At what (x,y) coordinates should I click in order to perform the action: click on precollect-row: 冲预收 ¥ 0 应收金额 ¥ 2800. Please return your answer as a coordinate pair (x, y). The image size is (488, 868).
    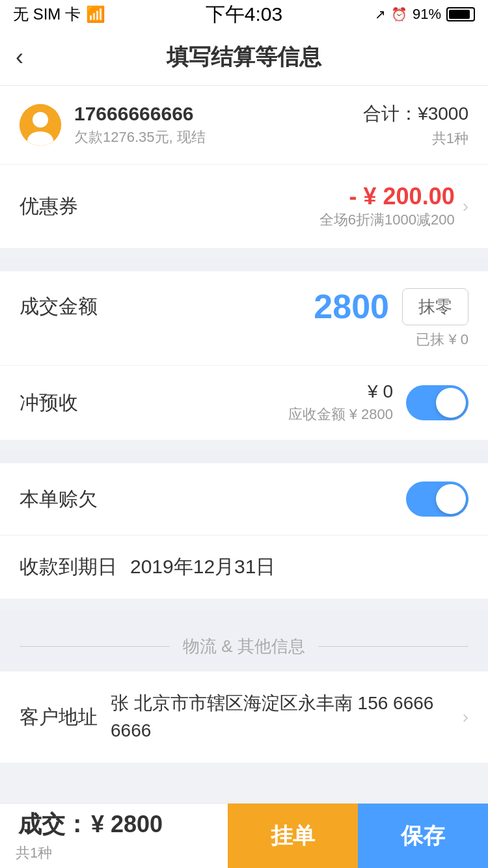
    Looking at the image, I should click on (244, 402).